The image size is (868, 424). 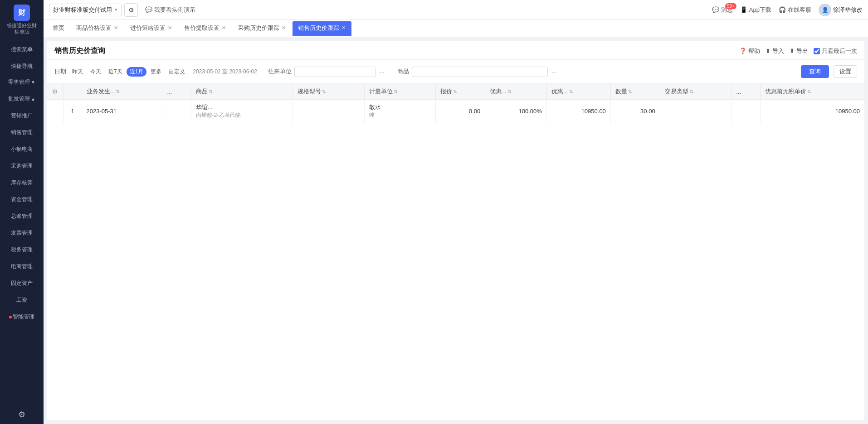 I want to click on page-header: 销售历史价查询 ❓ 帮助 ⬆ 导入 ⬇ 导出 只看最后一次, so click(x=456, y=50).